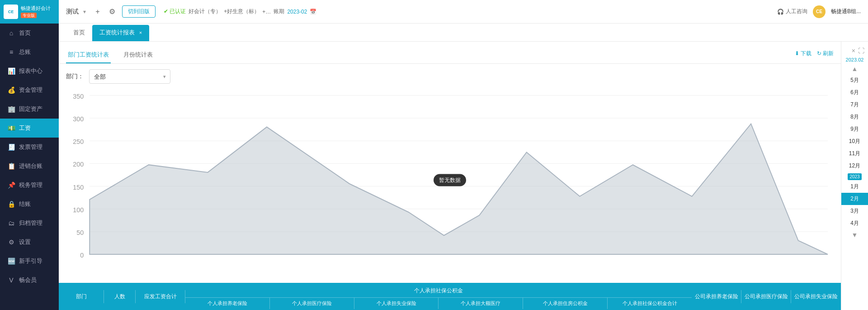  Describe the element at coordinates (29, 12) in the screenshot. I see `app-logo: CE 畅捷通好会计 专业版` at that location.